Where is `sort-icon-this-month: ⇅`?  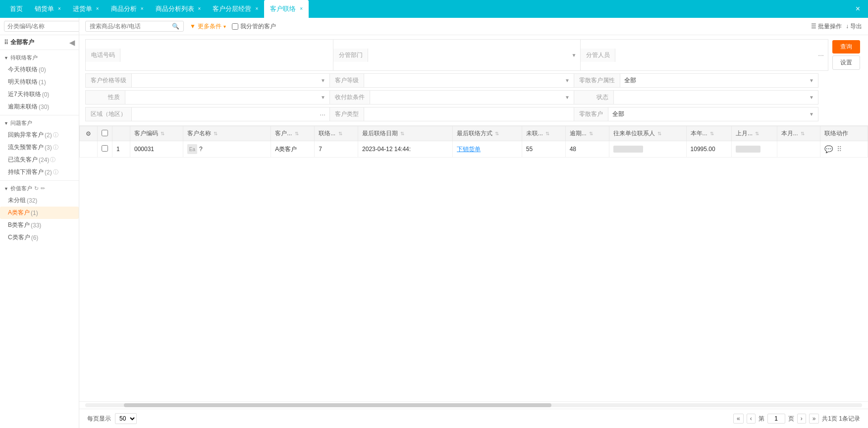
sort-icon-this-month: ⇅ is located at coordinates (803, 134).